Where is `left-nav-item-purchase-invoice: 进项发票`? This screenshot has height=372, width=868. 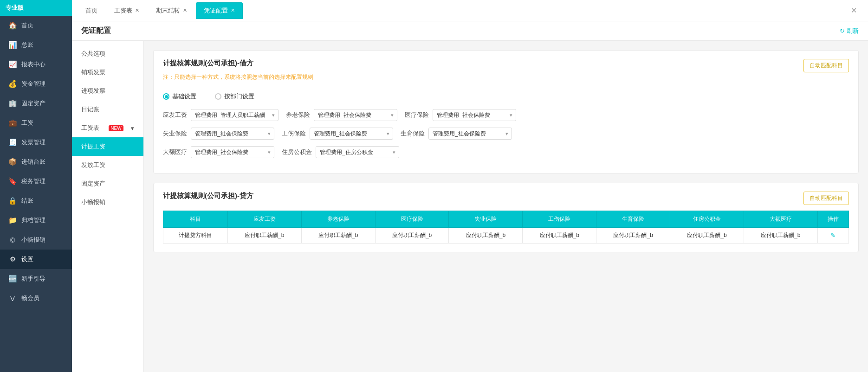 left-nav-item-purchase-invoice: 进项发票 is located at coordinates (108, 91).